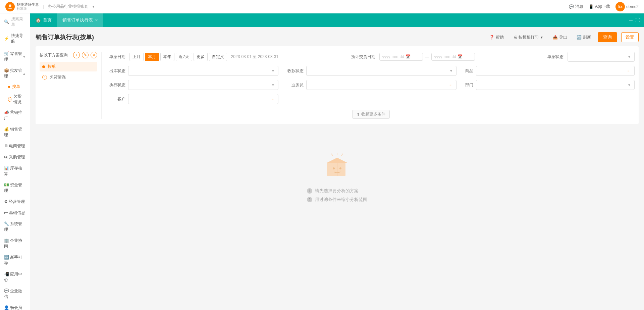  I want to click on sidebar-item-finance: 💵 资金管理, so click(15, 188).